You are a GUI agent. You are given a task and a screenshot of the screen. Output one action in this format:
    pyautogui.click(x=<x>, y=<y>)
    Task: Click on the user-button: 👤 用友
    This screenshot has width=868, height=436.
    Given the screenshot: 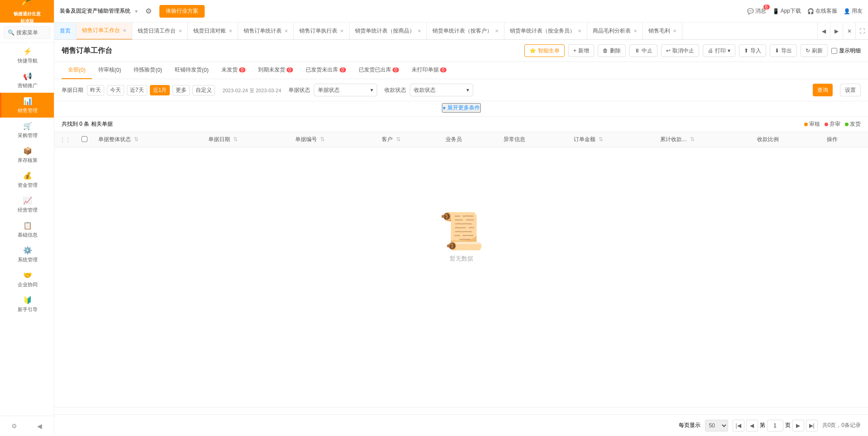 What is the action you would take?
    pyautogui.click(x=853, y=11)
    